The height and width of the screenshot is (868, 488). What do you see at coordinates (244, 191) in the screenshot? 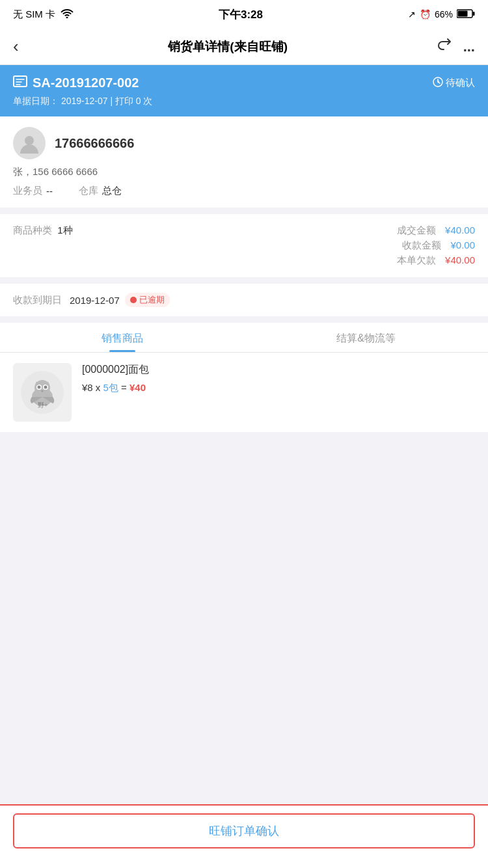
I see `customer-meta: 业务员 -- 仓库 总仓` at bounding box center [244, 191].